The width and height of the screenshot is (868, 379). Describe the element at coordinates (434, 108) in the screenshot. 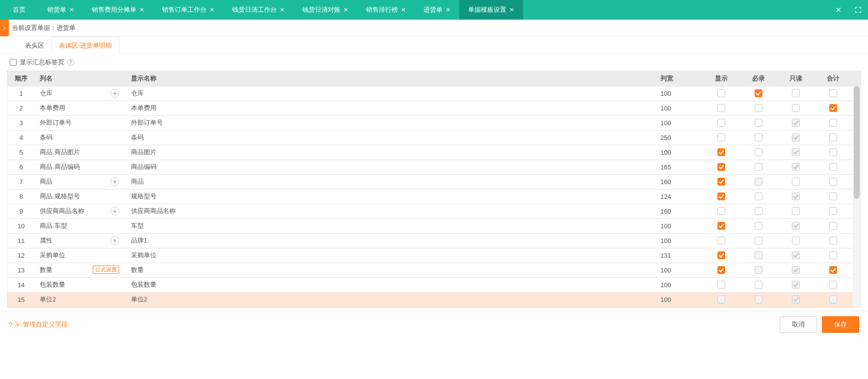

I see `table-row: 2本单费用本单费用100` at that location.